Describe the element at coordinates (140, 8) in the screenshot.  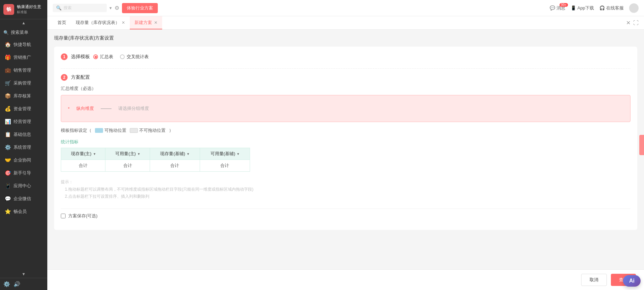
I see `industry-btn: 体验行业方案` at that location.